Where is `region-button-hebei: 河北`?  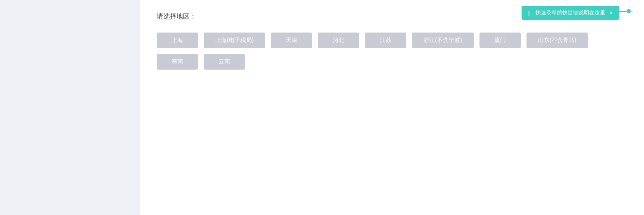
region-button-hebei: 河北 is located at coordinates (338, 40).